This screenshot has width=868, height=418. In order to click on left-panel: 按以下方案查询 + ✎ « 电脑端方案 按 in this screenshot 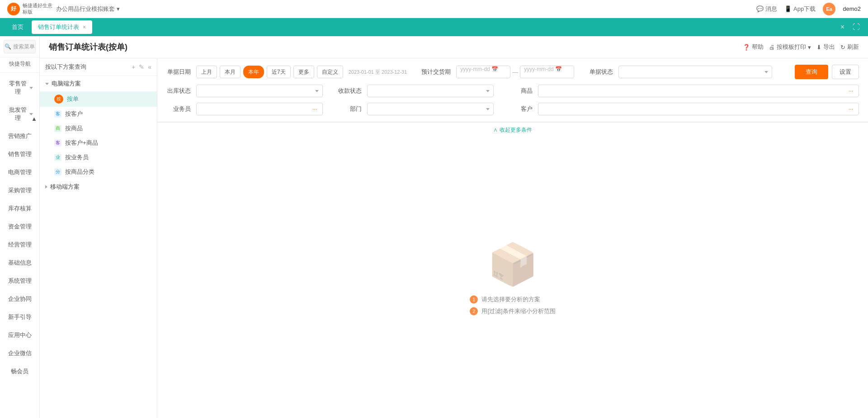, I will do `click(99, 238)`.